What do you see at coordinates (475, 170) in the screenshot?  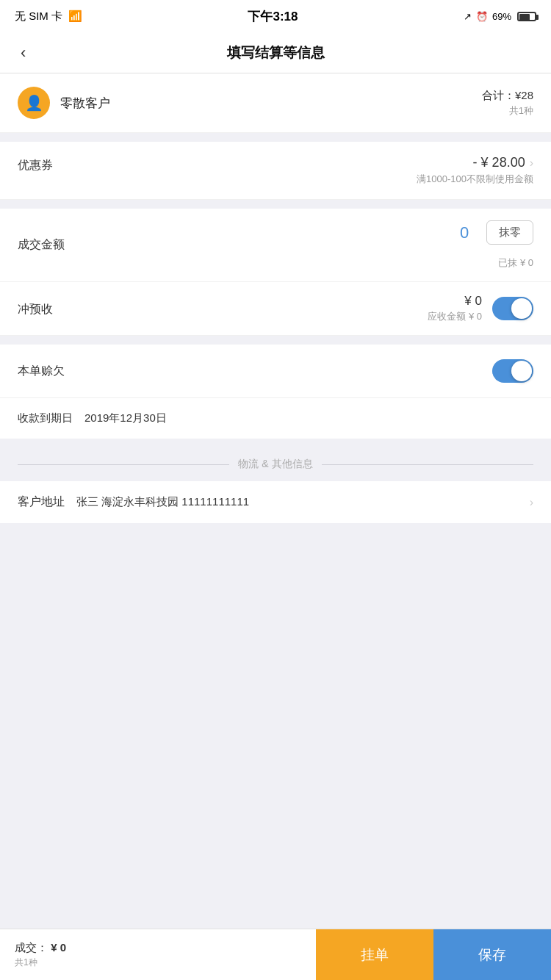 I see `coupon-right: - ¥ 28.00 › 满1000-100不限制使用金额` at bounding box center [475, 170].